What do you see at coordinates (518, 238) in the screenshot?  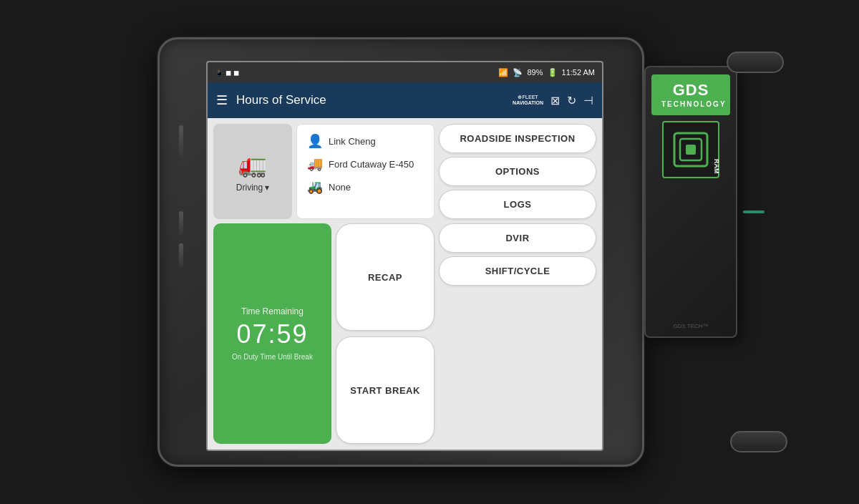 I see `dvir-button: DVIR` at bounding box center [518, 238].